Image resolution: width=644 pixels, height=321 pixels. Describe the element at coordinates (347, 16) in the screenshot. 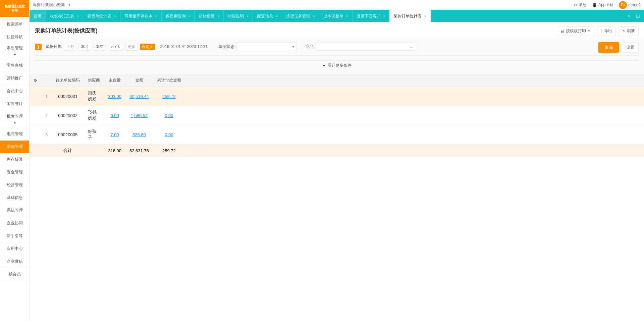

I see `tab-close-cost-adjust: ×` at that location.